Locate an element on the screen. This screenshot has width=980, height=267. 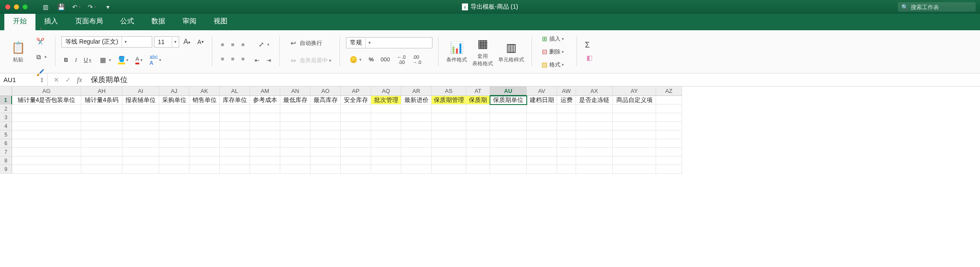
column-header-AM: AM is located at coordinates (265, 91).